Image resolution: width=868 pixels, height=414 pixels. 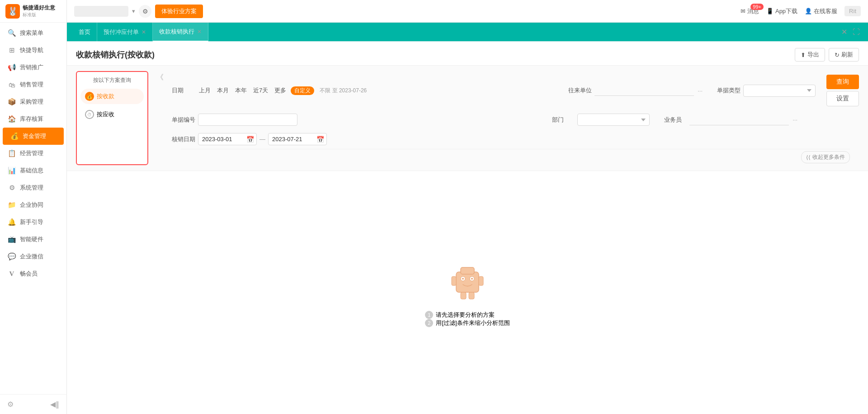 What do you see at coordinates (181, 32) in the screenshot?
I see `tab-receipt-verify: 收款核销执行 ✕` at bounding box center [181, 32].